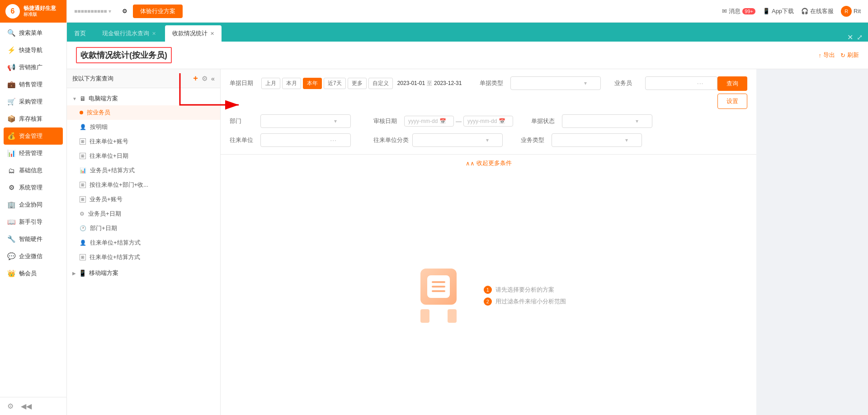  What do you see at coordinates (739, 11) in the screenshot?
I see `messages-action: ✉ 消息 99+` at bounding box center [739, 11].